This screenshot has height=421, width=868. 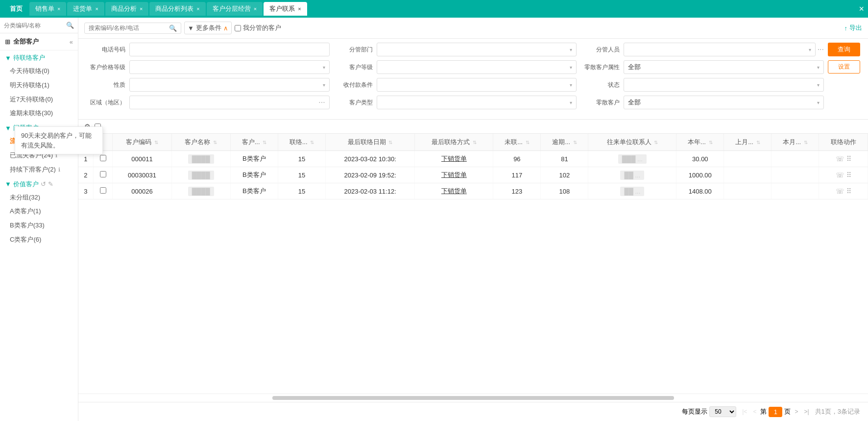 What do you see at coordinates (141, 9) in the screenshot?
I see `tab-analysis-close: ×` at bounding box center [141, 9].